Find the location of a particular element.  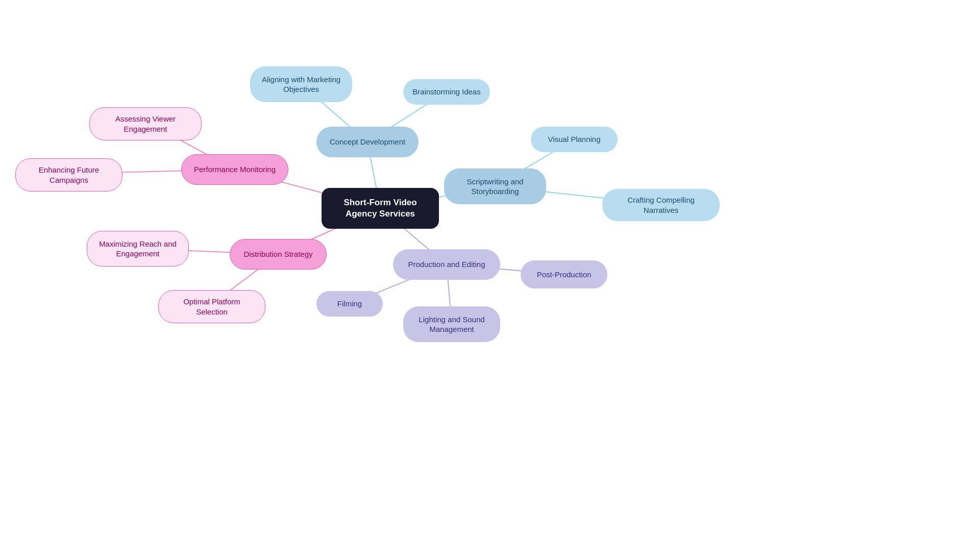

node-optimal: Optimal Platform Selection is located at coordinates (212, 306).